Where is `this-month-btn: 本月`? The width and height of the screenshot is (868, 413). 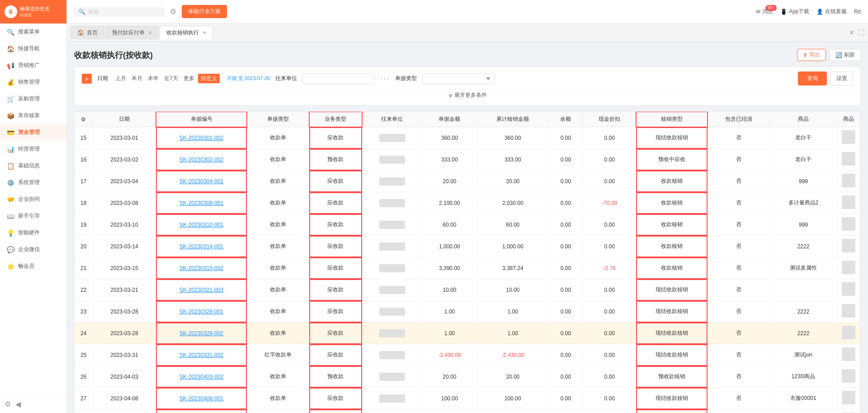 this-month-btn: 本月 is located at coordinates (137, 79).